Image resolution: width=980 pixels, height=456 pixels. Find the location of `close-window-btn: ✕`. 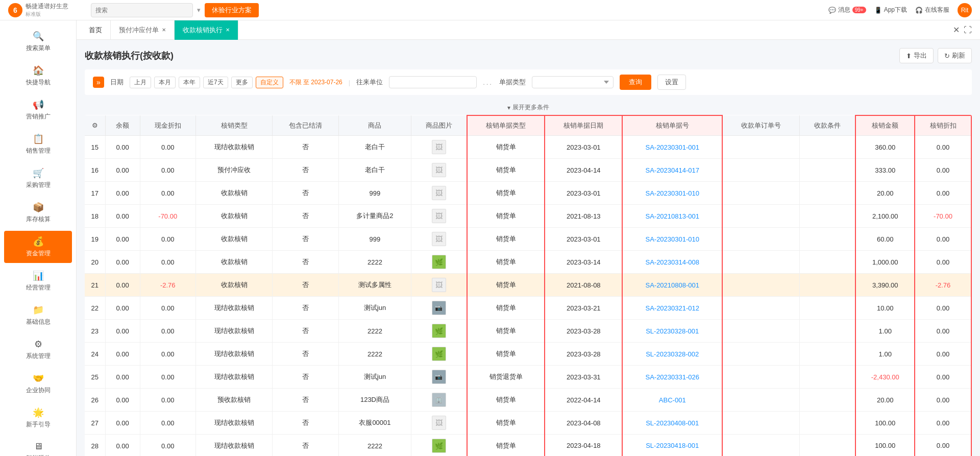

close-window-btn: ✕ is located at coordinates (957, 30).